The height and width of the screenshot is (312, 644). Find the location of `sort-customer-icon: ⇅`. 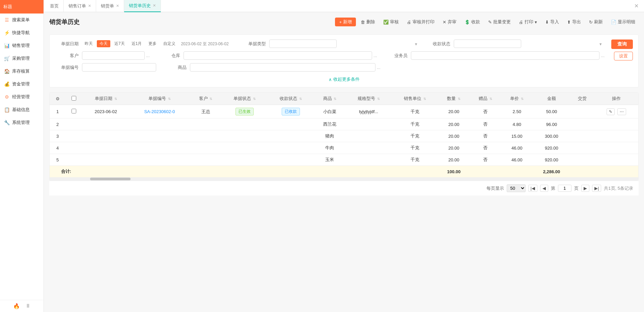

sort-customer-icon: ⇅ is located at coordinates (211, 99).